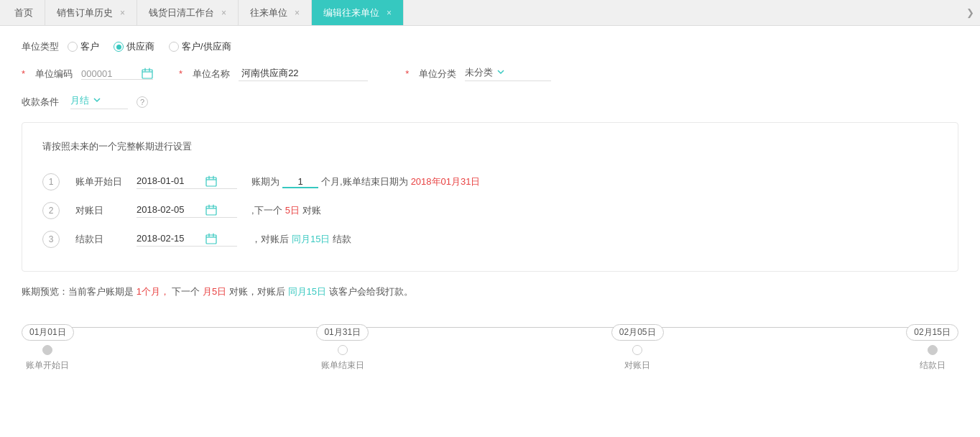 This screenshot has width=980, height=437. I want to click on step-3-row: 3 结款日, so click(490, 239).